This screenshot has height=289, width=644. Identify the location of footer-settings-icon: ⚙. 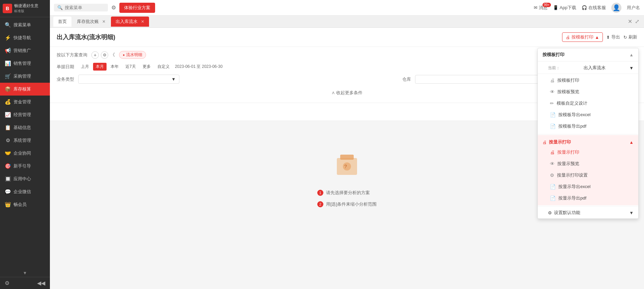
(7, 283).